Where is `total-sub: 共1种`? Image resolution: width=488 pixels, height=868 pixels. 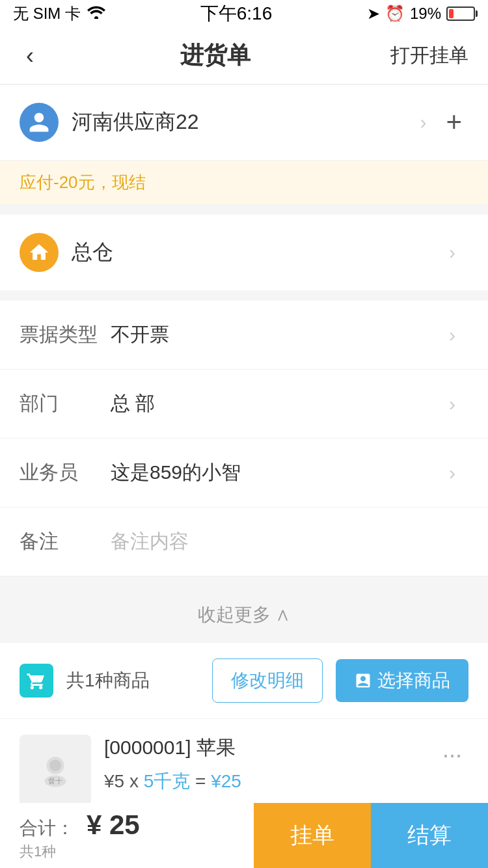 total-sub: 共1种 is located at coordinates (127, 852).